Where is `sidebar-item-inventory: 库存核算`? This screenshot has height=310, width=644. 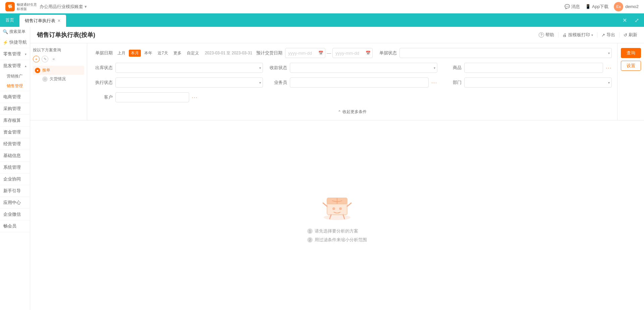
sidebar-item-inventory: 库存核算 is located at coordinates (15, 121).